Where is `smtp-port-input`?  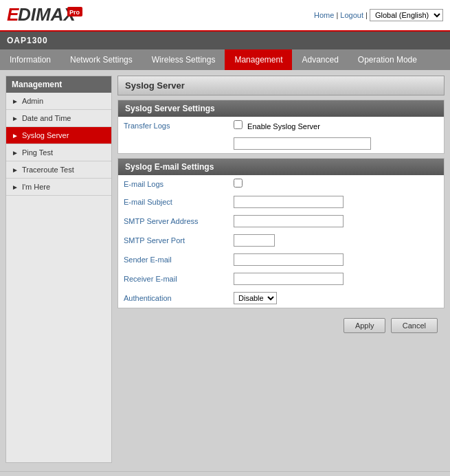 smtp-port-input is located at coordinates (254, 240).